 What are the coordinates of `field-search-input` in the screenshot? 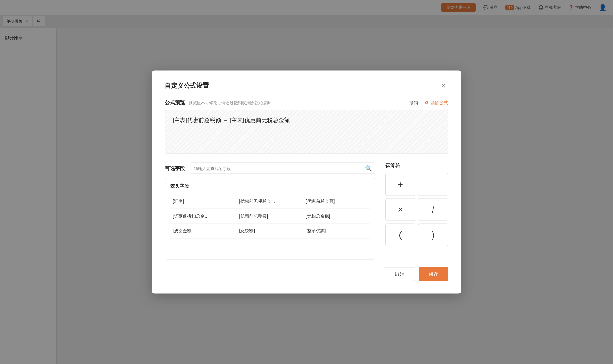 It's located at (283, 168).